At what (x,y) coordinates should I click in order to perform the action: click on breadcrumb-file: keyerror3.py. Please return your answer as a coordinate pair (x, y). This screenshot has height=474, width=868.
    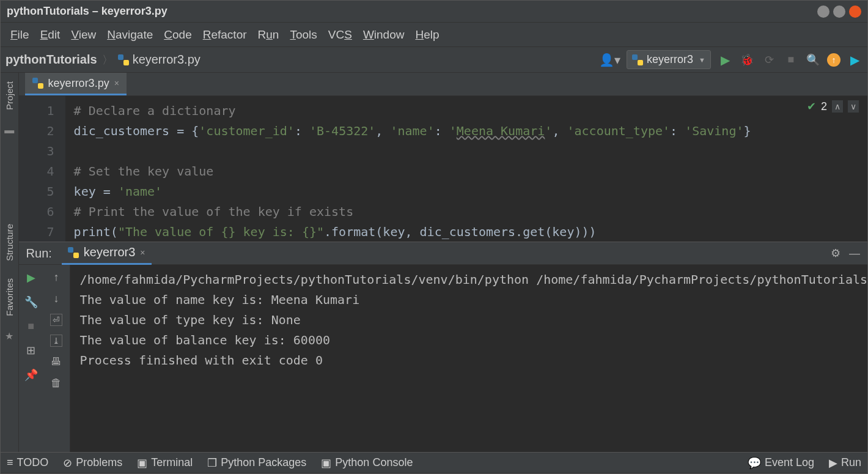
    Looking at the image, I should click on (159, 60).